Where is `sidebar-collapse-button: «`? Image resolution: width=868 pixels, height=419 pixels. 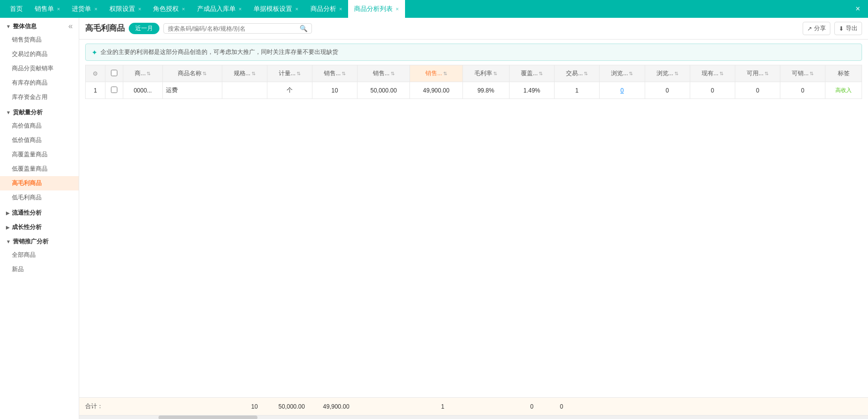
sidebar-collapse-button: « is located at coordinates (72, 26).